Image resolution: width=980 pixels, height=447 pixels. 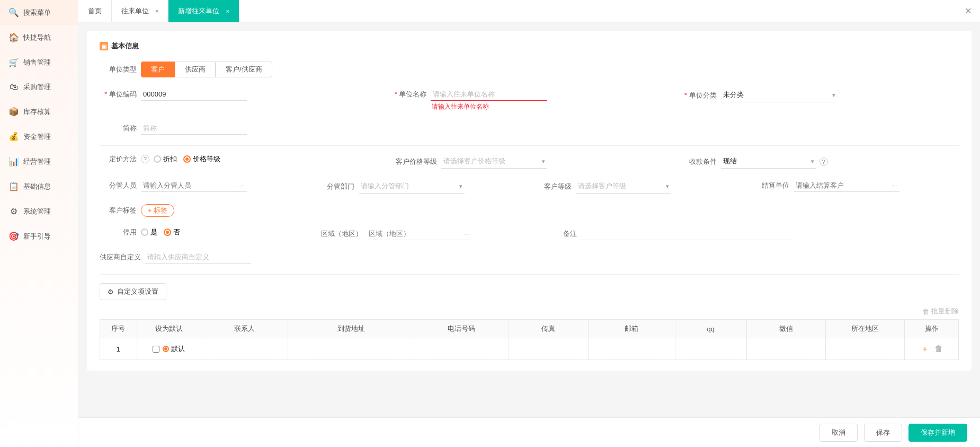 I want to click on supplier-custom-row: 供应商自定义, so click(x=529, y=257).